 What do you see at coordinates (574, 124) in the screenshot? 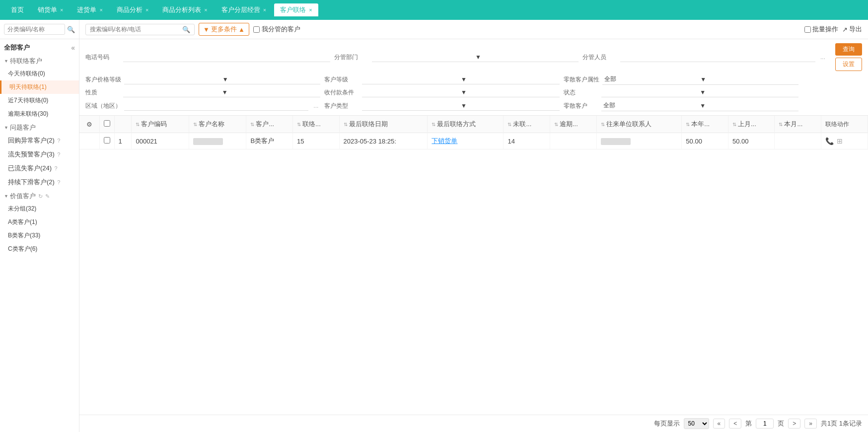
I see `col-overdue: 逾期...` at bounding box center [574, 124].